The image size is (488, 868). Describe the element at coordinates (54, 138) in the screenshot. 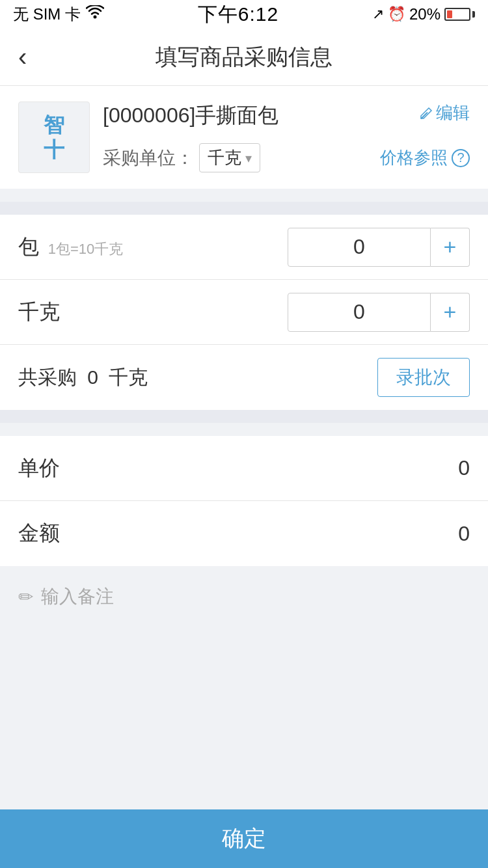

I see `product-logo: 智 十` at that location.